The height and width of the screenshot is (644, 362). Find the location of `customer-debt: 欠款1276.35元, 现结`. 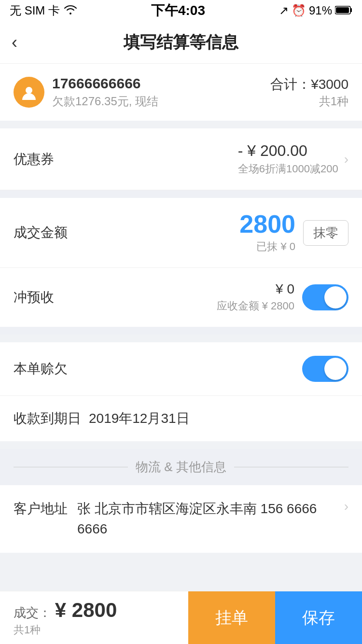

customer-debt: 欠款1276.35元, 现结 is located at coordinates (105, 101).